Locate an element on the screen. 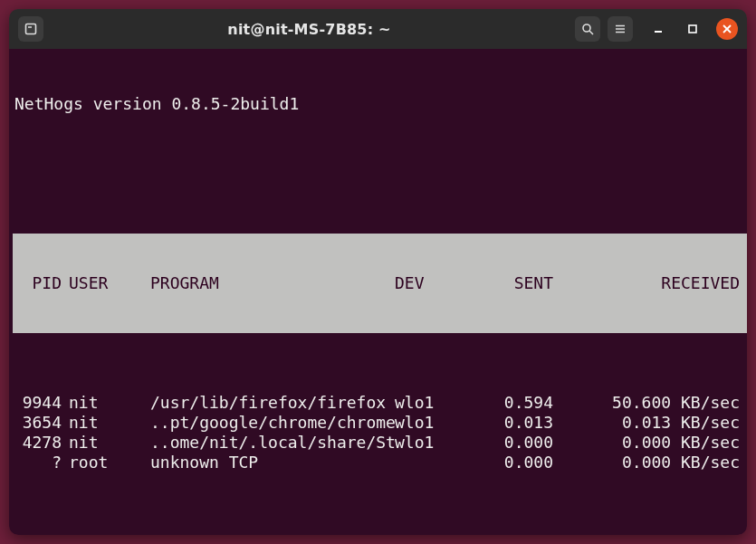 The image size is (756, 544). table-row: 4278nit..ome/nit/.local/share/Stwlo10.00… is located at coordinates (380, 443).